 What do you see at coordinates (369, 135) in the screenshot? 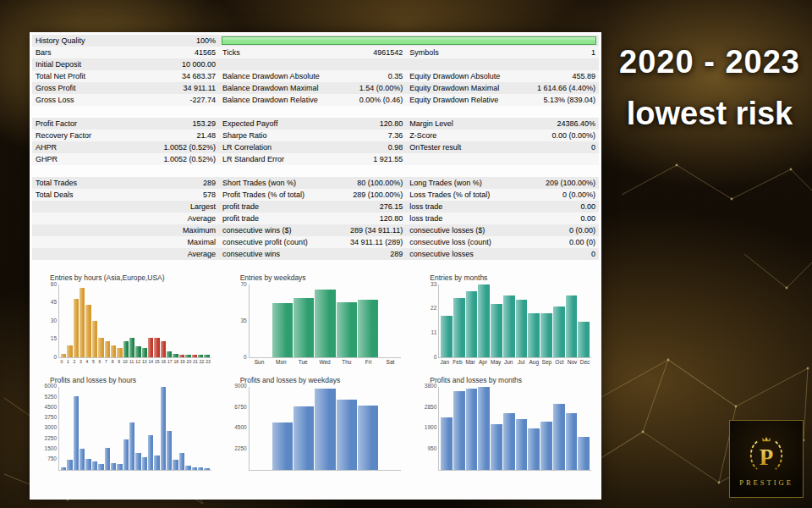
I see `stat-value: 7.36` at bounding box center [369, 135].